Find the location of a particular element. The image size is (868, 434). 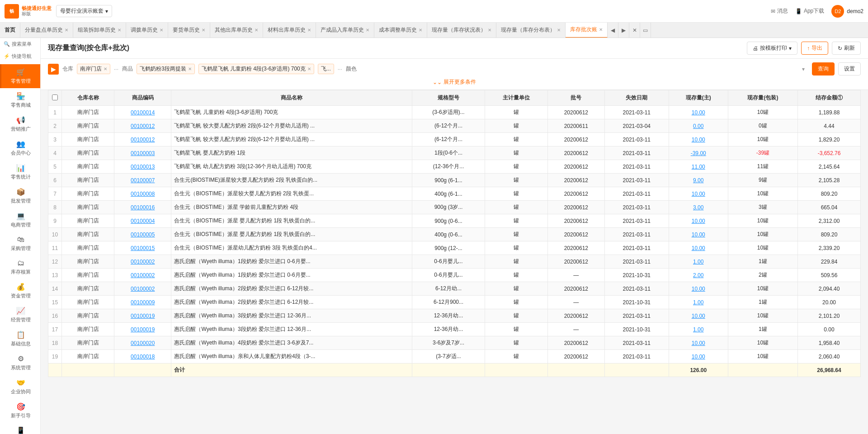

user-menu: D2 demo2 is located at coordinates (847, 11).